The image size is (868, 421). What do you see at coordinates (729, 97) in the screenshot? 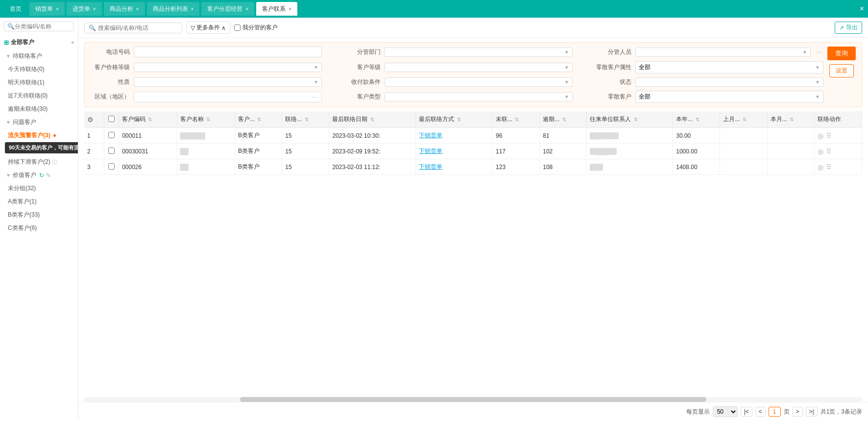
I see `filter-retail-customer-select: 全部 ▼` at bounding box center [729, 97].